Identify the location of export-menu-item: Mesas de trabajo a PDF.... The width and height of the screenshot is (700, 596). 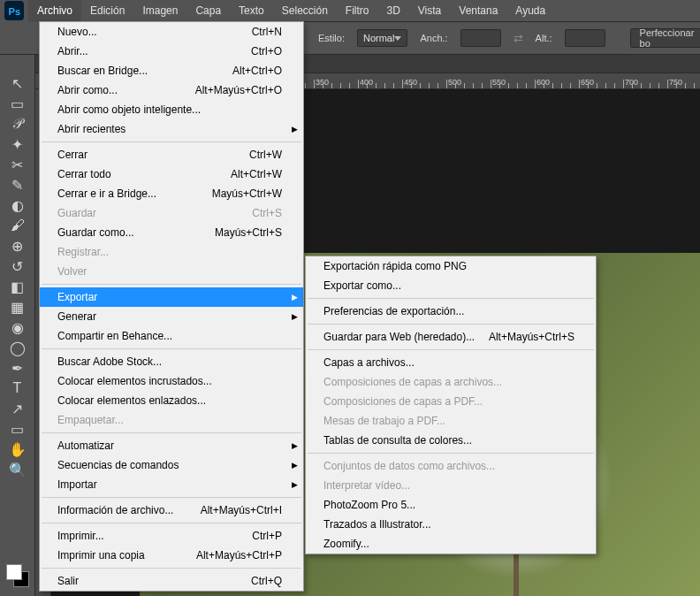
(451, 421).